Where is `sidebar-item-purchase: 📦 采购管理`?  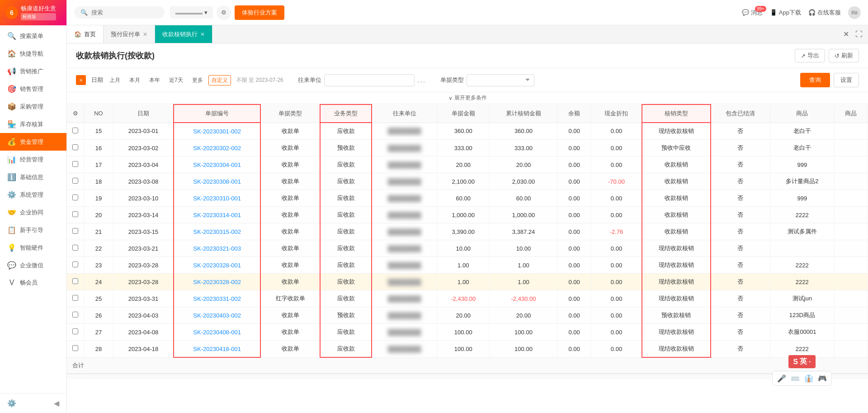
sidebar-item-purchase: 📦 采购管理 is located at coordinates (33, 107).